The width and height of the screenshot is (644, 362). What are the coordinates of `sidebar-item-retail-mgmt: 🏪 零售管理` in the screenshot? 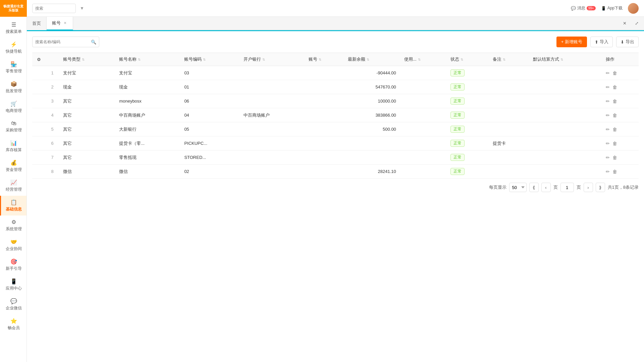 It's located at (13, 68).